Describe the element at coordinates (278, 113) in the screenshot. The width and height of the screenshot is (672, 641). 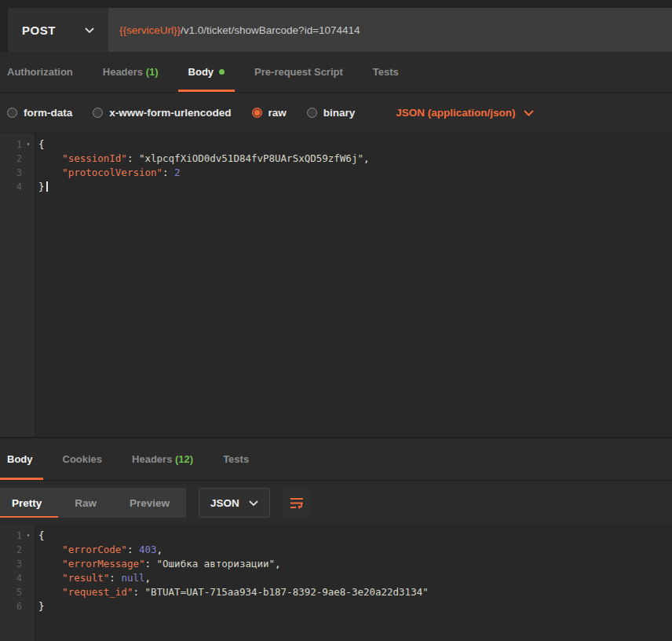
I see `body-type-raw-label: raw` at that location.